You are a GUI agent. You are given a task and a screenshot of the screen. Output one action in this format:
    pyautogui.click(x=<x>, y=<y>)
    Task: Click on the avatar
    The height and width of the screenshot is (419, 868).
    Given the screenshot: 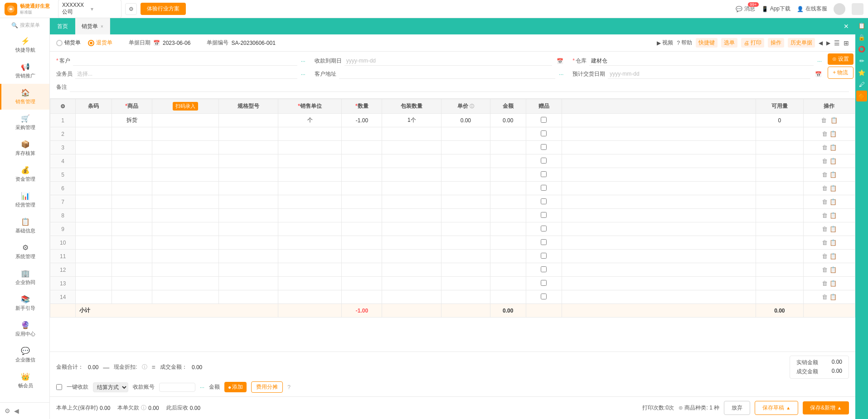 What is the action you would take?
    pyautogui.click(x=839, y=9)
    